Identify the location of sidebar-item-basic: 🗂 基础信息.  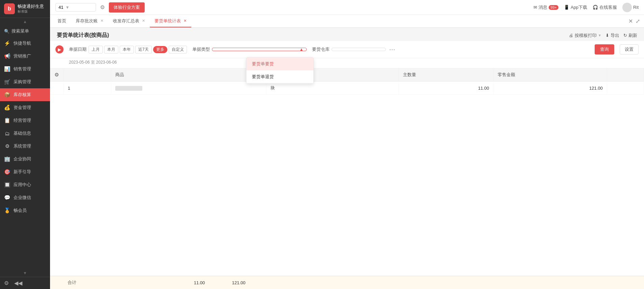
(25, 133).